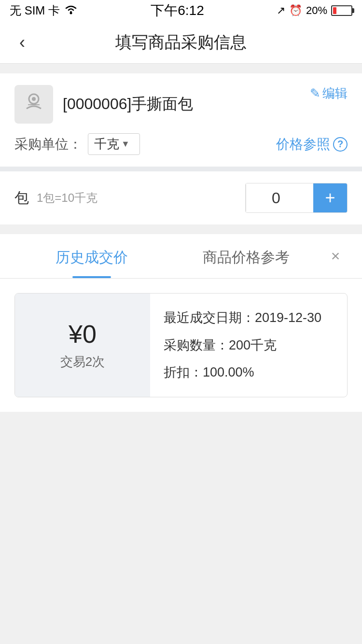 This screenshot has width=362, height=644. I want to click on discount-value: 100.00%, so click(229, 372).